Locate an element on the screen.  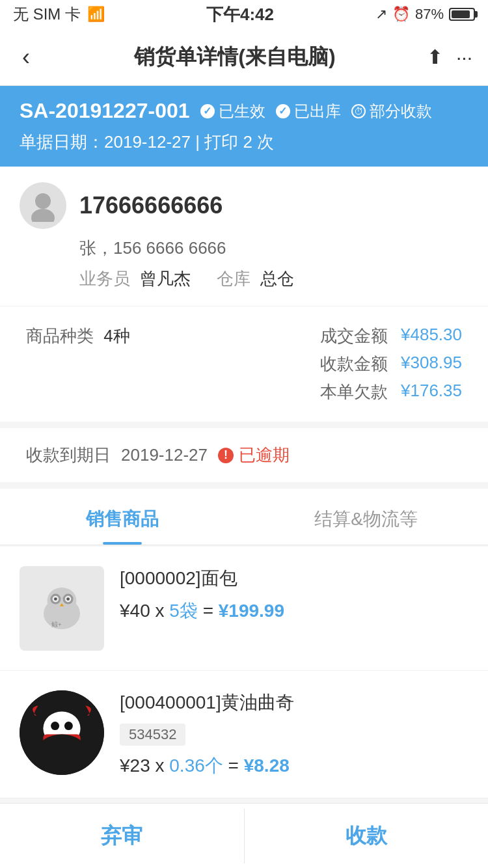
product-item-1: 鲸+ [0000002]面包 ¥40 x 5袋 = ¥199.99 is located at coordinates (244, 609).